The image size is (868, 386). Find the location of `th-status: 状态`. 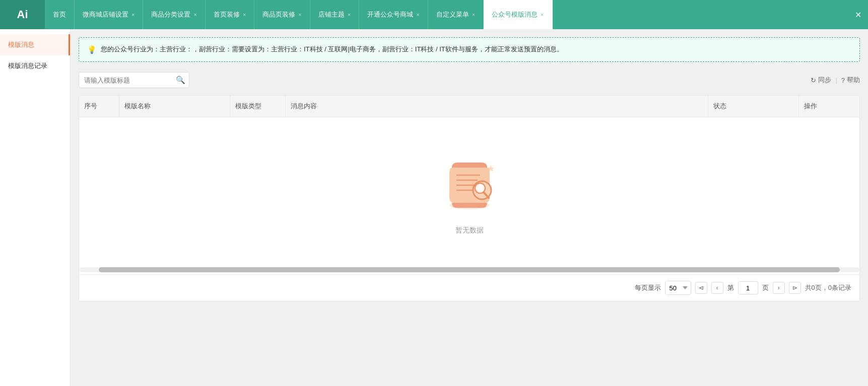

th-status: 状态 is located at coordinates (754, 106).